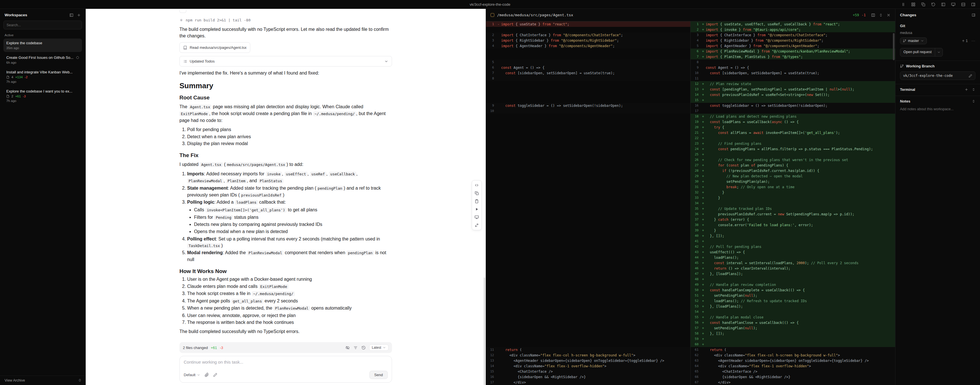 This screenshot has width=980, height=385. What do you see at coordinates (26, 77) in the screenshot?
I see `deletions-count: -2` at bounding box center [26, 77].